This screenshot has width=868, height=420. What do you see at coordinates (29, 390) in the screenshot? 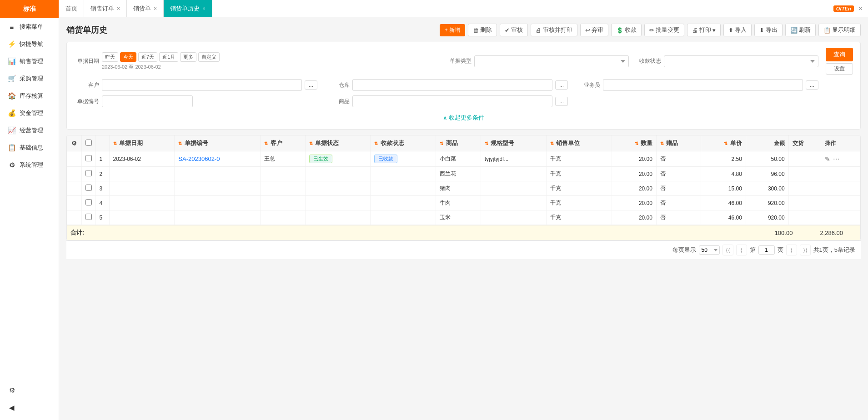
I see `sidebar-bottom-settings: ⚙` at bounding box center [29, 390].